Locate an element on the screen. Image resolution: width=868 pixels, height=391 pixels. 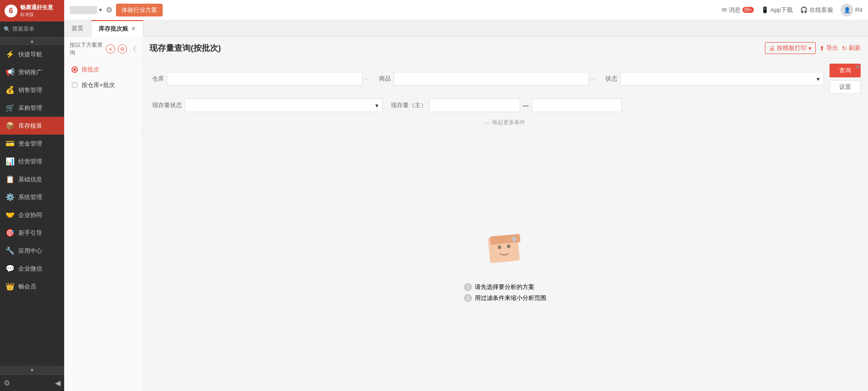
sidebar-header: 6 畅康通好生意 标准版 is located at coordinates (32, 11).